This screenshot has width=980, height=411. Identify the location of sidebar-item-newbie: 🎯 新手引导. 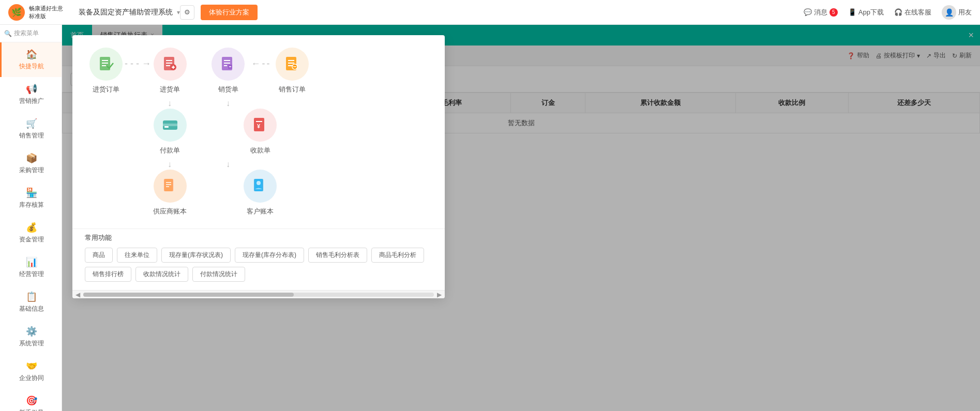
(31, 400).